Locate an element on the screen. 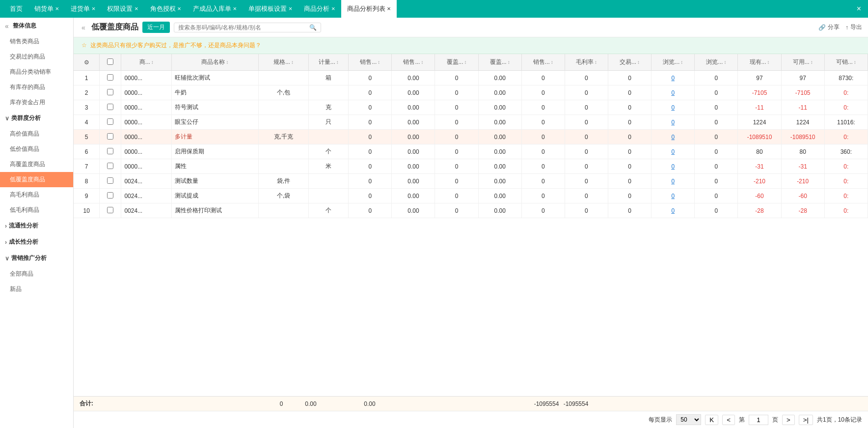 This screenshot has height=428, width=868. spec-column-header: 规格...↕ is located at coordinates (284, 62).